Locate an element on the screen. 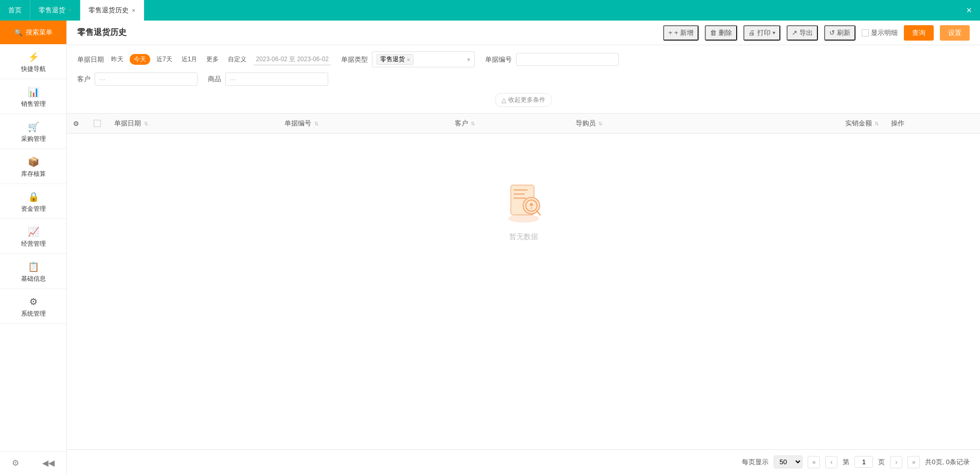 This screenshot has height=474, width=980. date-today: 今天 is located at coordinates (140, 60).